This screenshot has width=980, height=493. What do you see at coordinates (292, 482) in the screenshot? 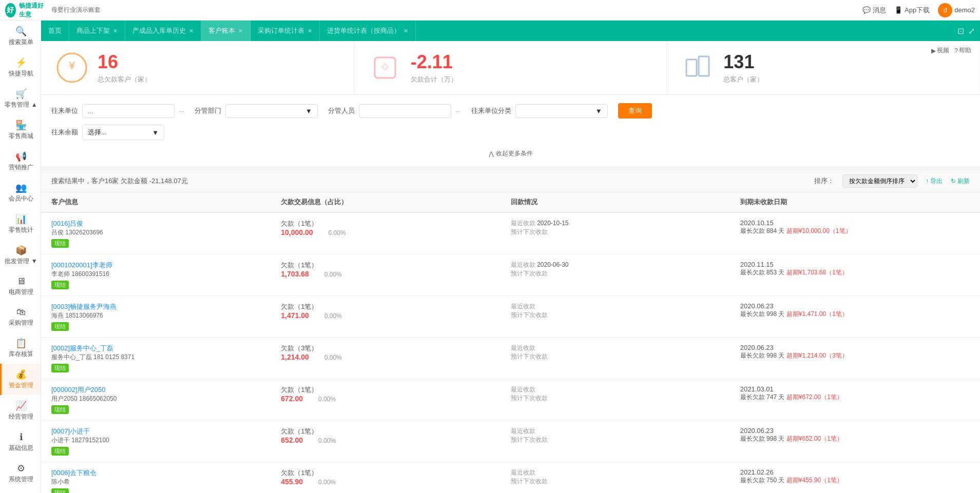
I see `debt-amount: 455.90` at bounding box center [292, 482].